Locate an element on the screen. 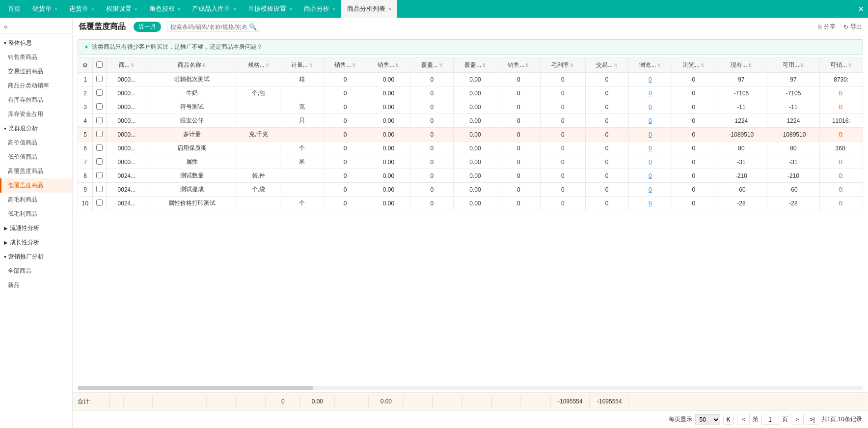  nav-tab-role: 角色授权 × is located at coordinates (165, 9).